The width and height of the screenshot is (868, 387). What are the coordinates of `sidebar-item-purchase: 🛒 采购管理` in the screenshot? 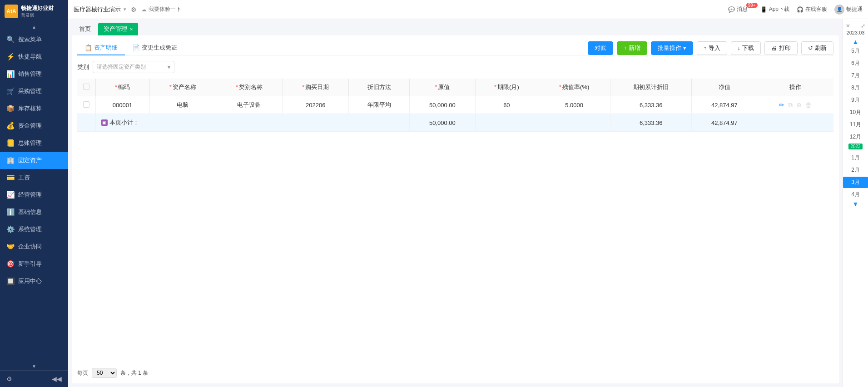 It's located at (34, 91).